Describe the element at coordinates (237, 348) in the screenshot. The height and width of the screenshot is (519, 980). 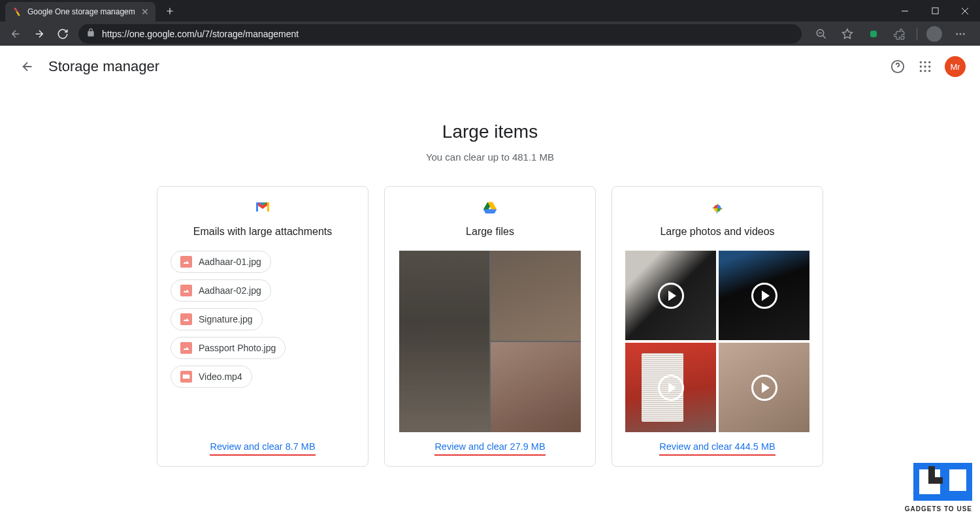
I see `attachment-name: Passport Photo.jpg` at that location.